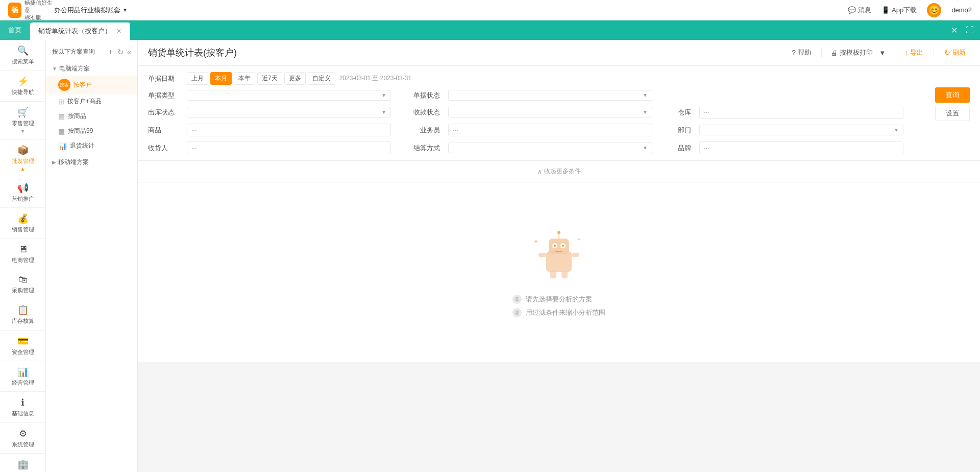  Describe the element at coordinates (92, 85) in the screenshot. I see `plan-item-by-customer: 按客 按客户` at that location.